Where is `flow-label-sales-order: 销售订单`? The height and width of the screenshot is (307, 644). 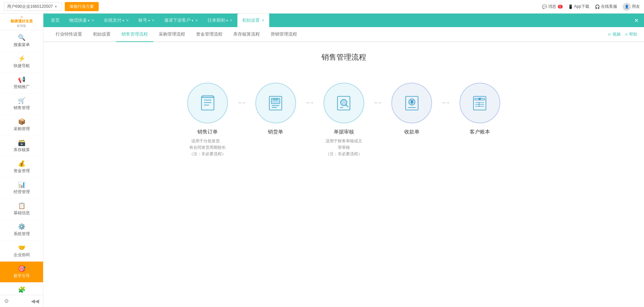 flow-label-sales-order: 销售订单 is located at coordinates (208, 132).